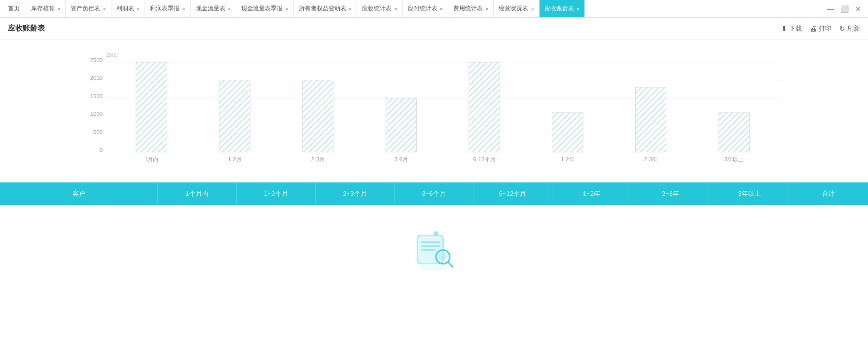 The height and width of the screenshot is (355, 868). I want to click on svg-text: 3年以上, so click(734, 159).